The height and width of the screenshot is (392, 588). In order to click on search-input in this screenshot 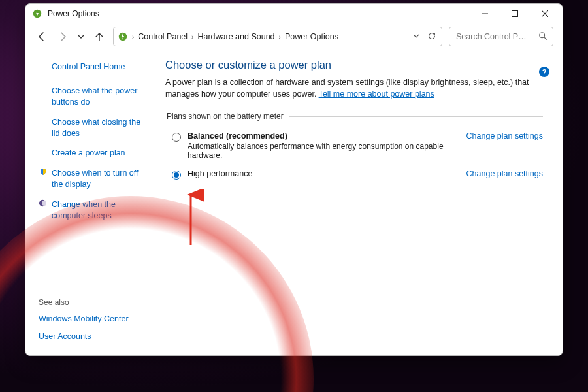, I will do `click(495, 37)`.